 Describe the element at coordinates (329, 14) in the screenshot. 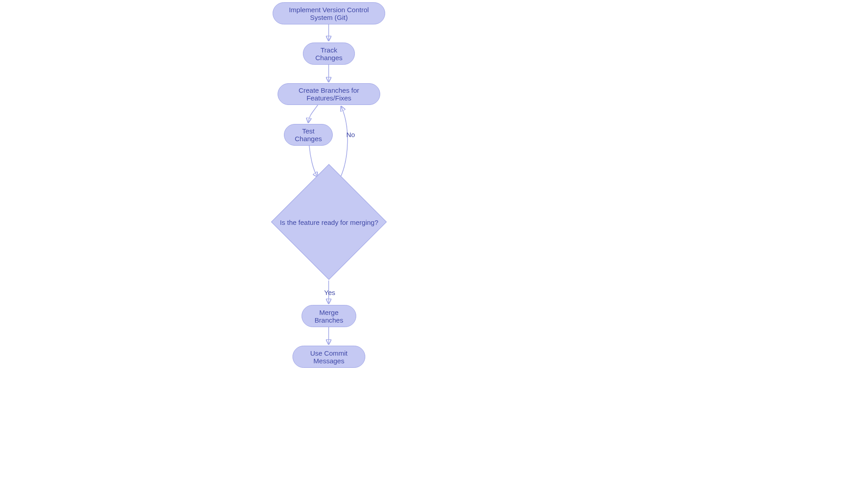

I see `node-label: Implement Version Control System (Git)` at that location.